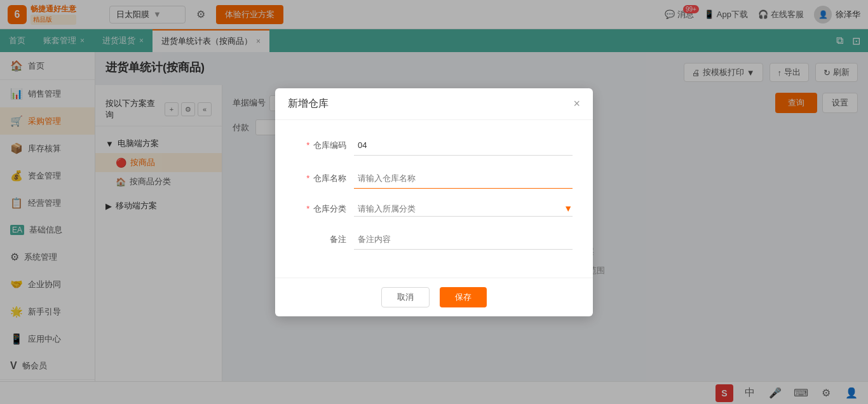  I want to click on form-row-code: * 仓库编码, so click(434, 145).